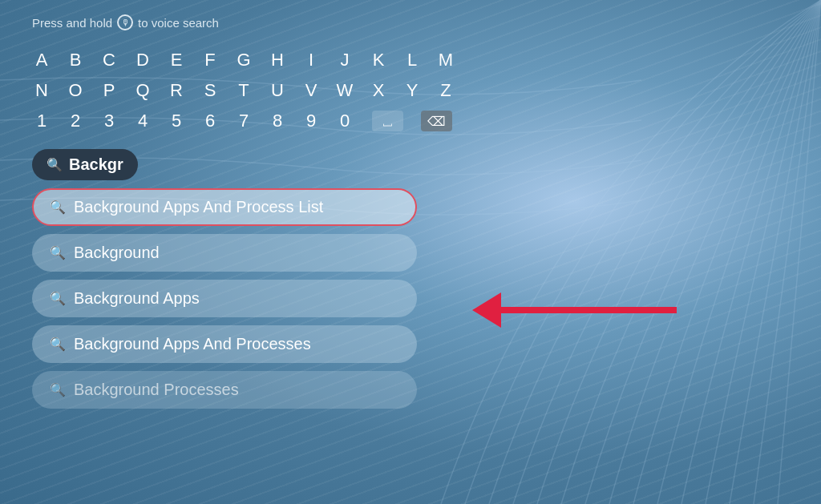  What do you see at coordinates (410, 121) in the screenshot?
I see `keyboard-row-3: 1 2 3 4 5 6 7 8 9 0 ⎵ ⌫` at bounding box center [410, 121].